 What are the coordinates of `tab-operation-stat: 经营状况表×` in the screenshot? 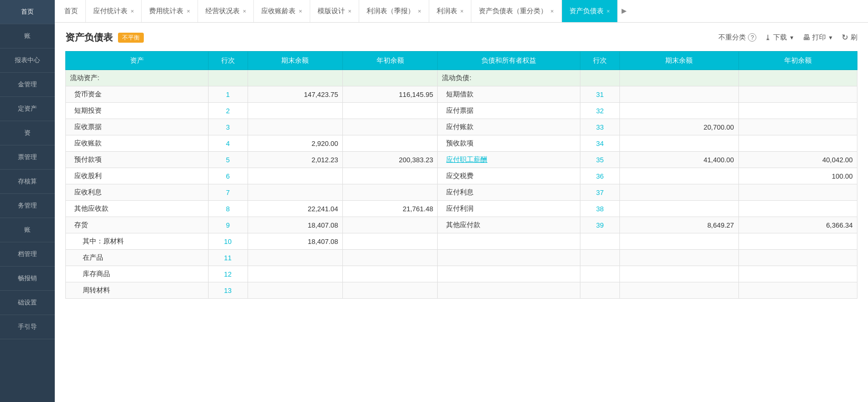 It's located at (226, 11).